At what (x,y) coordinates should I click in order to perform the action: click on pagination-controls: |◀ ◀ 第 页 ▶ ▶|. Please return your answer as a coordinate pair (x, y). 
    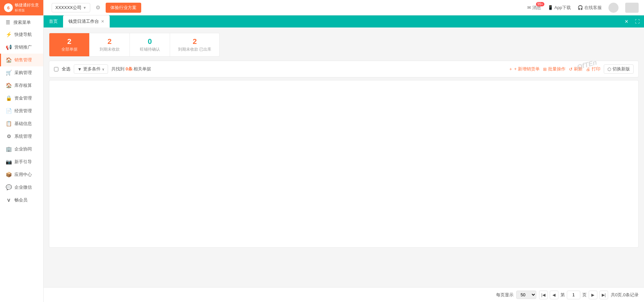
    Looking at the image, I should click on (574, 295).